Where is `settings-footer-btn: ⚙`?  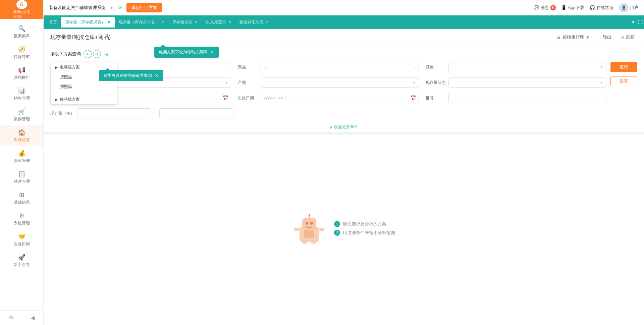 settings-footer-btn: ⚙ is located at coordinates (11, 318).